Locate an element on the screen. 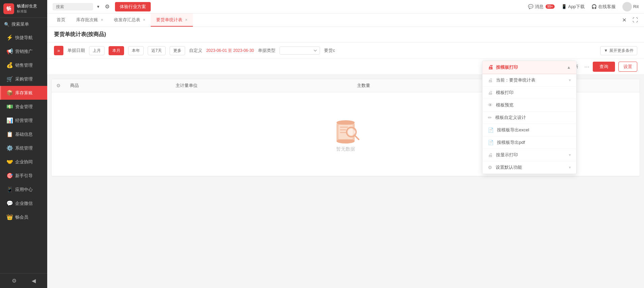  settings-bottom-icon: ⚙ is located at coordinates (14, 281).